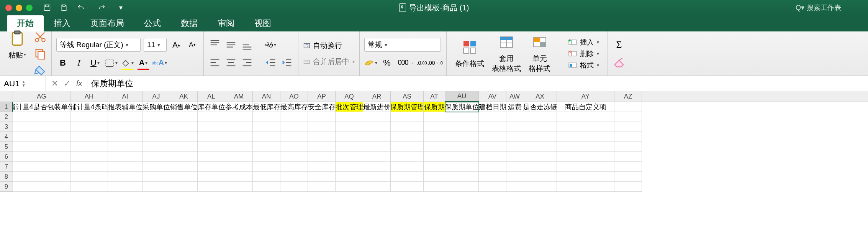 The image size is (868, 237). I want to click on col-header-AL: AL, so click(211, 97).